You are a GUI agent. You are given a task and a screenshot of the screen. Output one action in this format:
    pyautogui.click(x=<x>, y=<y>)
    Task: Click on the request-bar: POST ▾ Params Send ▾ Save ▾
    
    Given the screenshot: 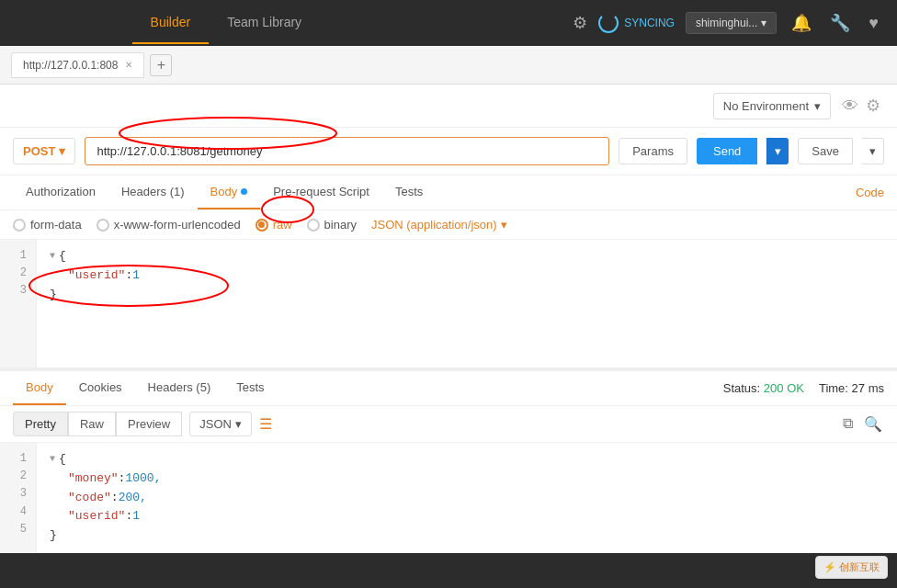 What is the action you would take?
    pyautogui.click(x=448, y=152)
    